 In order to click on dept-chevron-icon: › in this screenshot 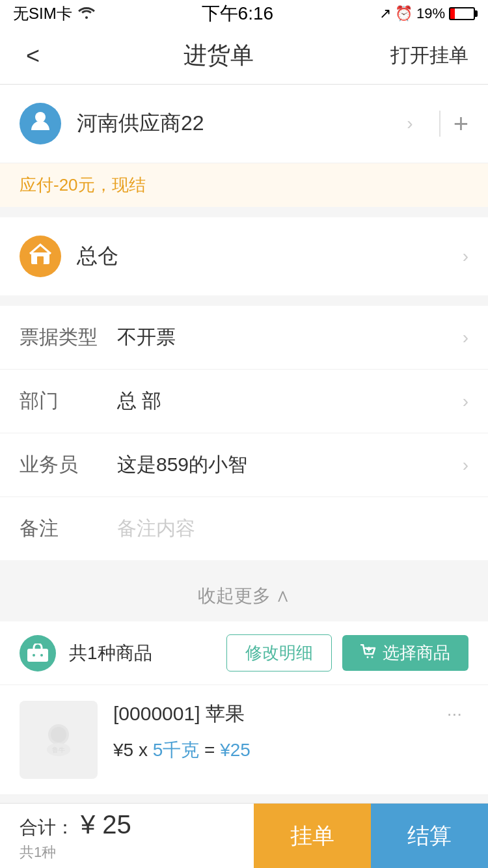, I will do `click(466, 401)`.